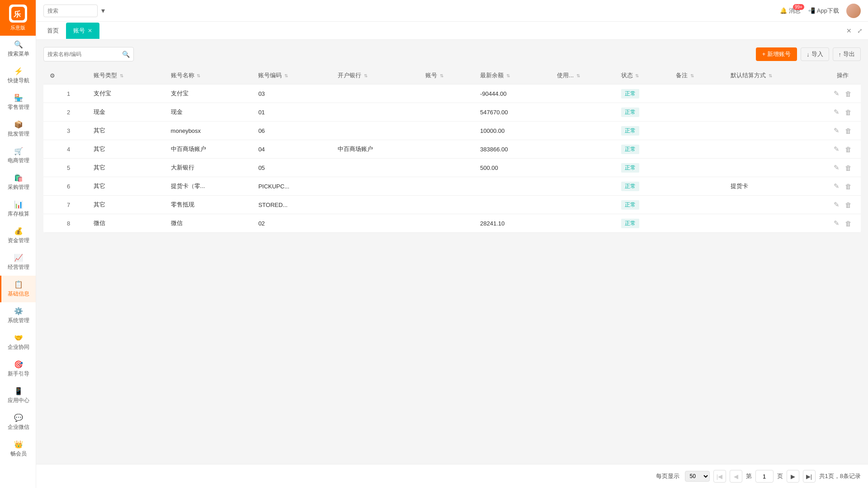 This screenshot has height=488, width=868. What do you see at coordinates (775, 186) in the screenshot?
I see `row-default-settle: 提货卡` at bounding box center [775, 186].